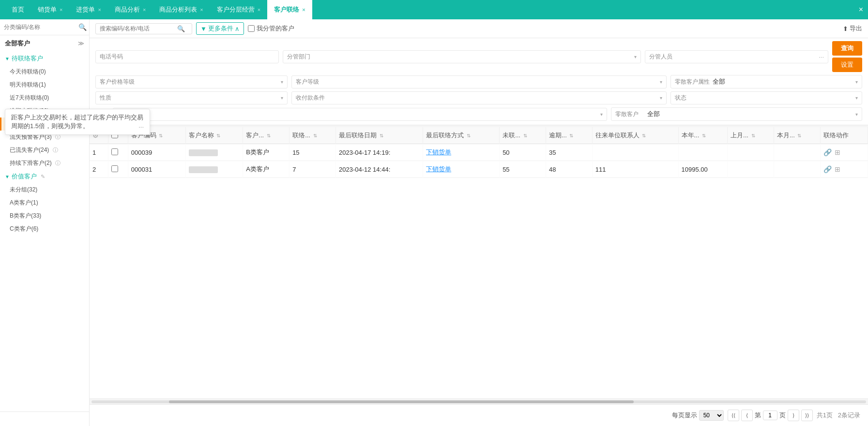 This screenshot has width=868, height=426. Describe the element at coordinates (360, 114) in the screenshot. I see `filter-customer-type: 客户类型 ▾` at that location.